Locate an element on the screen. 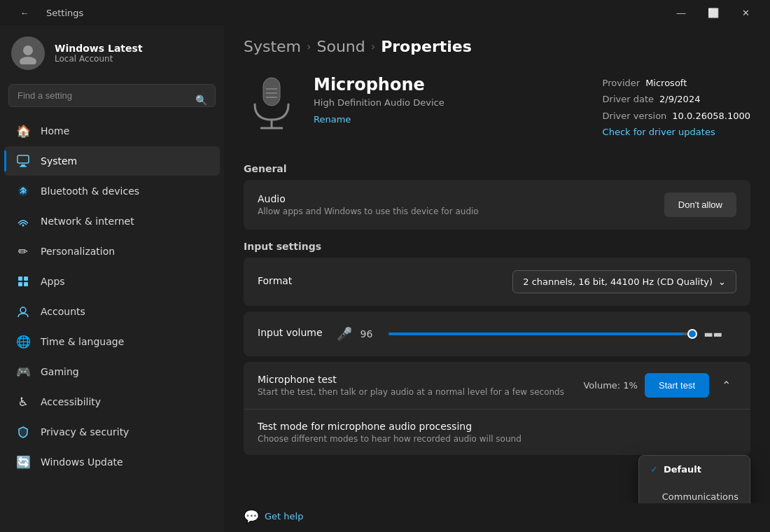 The width and height of the screenshot is (770, 532). test-mode-default: ✓ Default is located at coordinates (694, 469).